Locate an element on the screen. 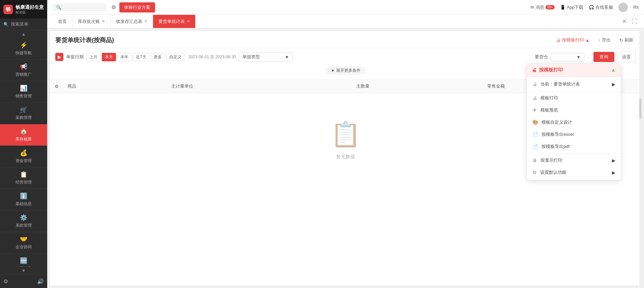  dropdown-template-design: 🎨 模板自定义设计 is located at coordinates (574, 122).